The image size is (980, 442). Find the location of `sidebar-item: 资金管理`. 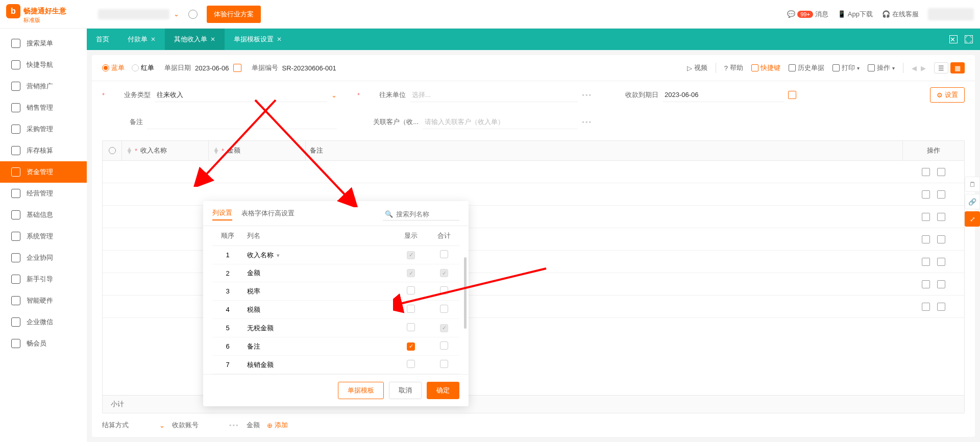

sidebar-item: 资金管理 is located at coordinates (43, 172).